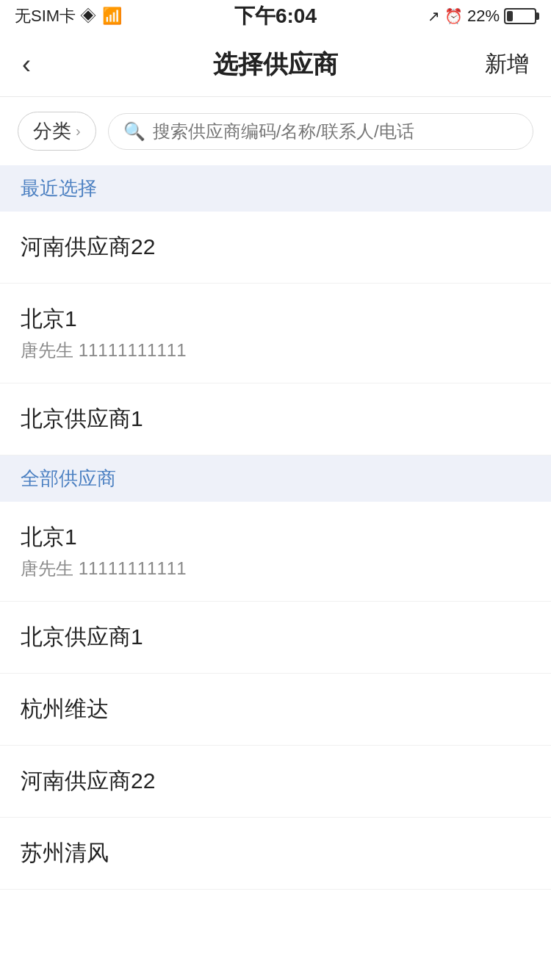 The image size is (551, 980). Describe the element at coordinates (276, 16) in the screenshot. I see `status-bar: 无SIM卡 ◈ 📶 下午6:04 ↗ ⏰ 22%` at that location.